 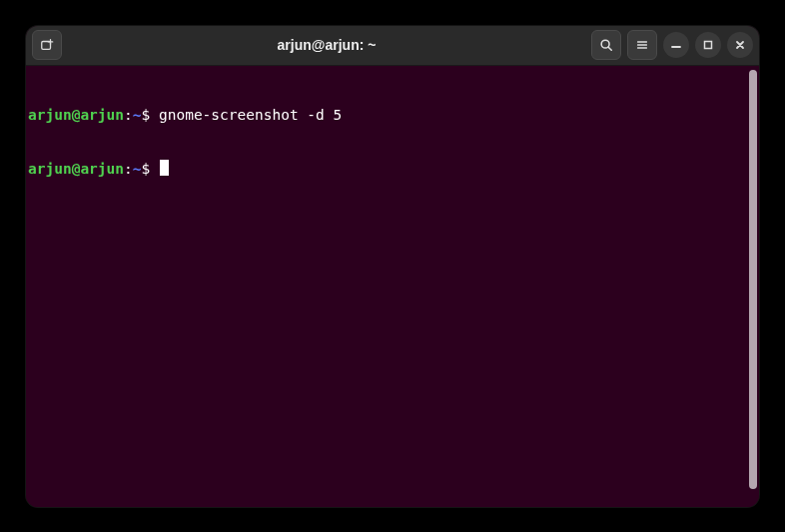 I want to click on command-text: gnome-screenshot -d 5, so click(x=250, y=115).